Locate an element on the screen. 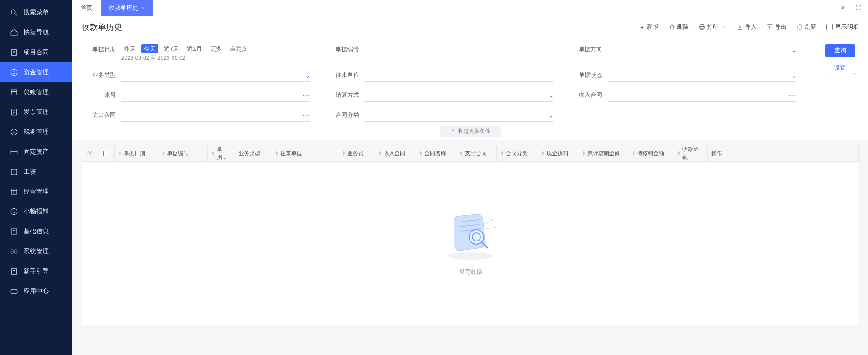  sidebar-item-9: 经营管理 is located at coordinates (36, 192).